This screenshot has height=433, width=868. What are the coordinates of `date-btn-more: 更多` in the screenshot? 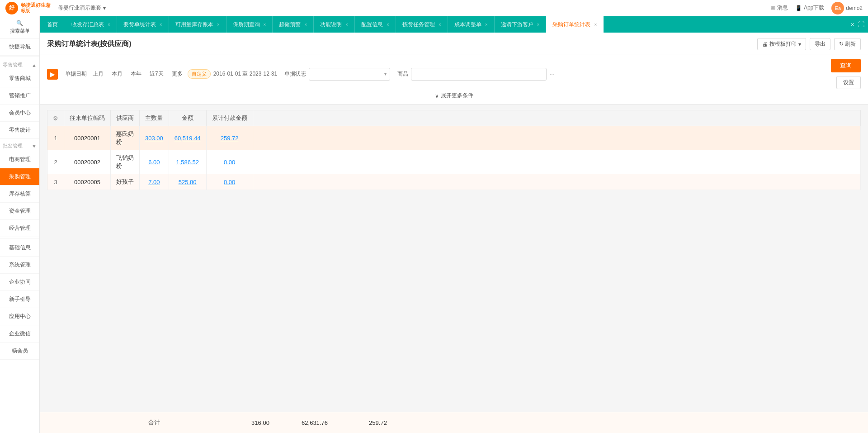 It's located at (177, 74).